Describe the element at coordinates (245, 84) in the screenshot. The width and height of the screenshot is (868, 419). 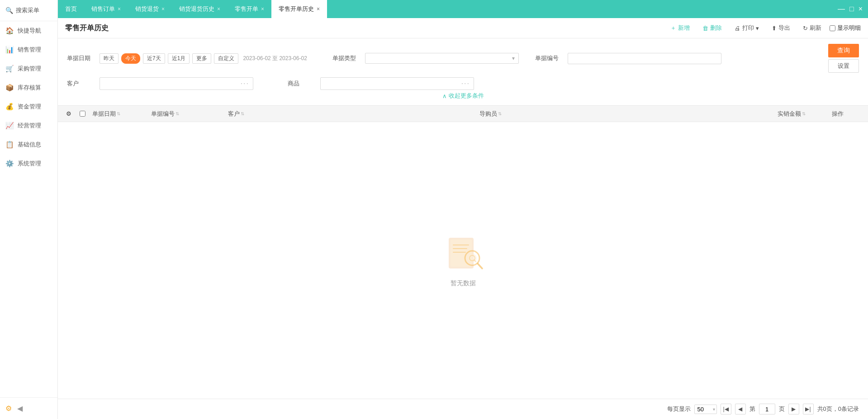
I see `customer-dots: ···` at that location.